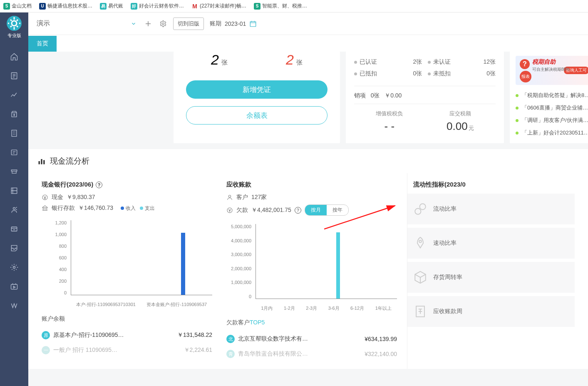  What do you see at coordinates (14, 267) in the screenshot?
I see `nav-settings` at bounding box center [14, 267].